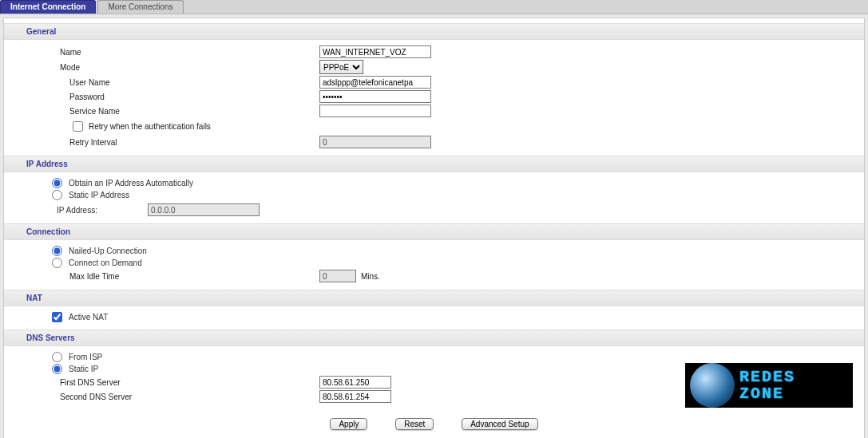 This screenshot has width=868, height=438. I want to click on input-username, so click(375, 82).